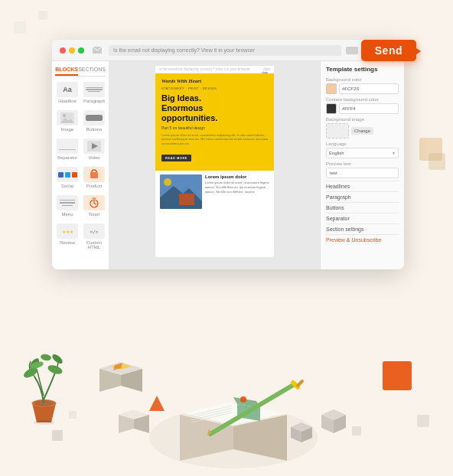 The height and width of the screenshot is (476, 453). Describe the element at coordinates (67, 214) in the screenshot. I see `menu-label: Menu` at that location.